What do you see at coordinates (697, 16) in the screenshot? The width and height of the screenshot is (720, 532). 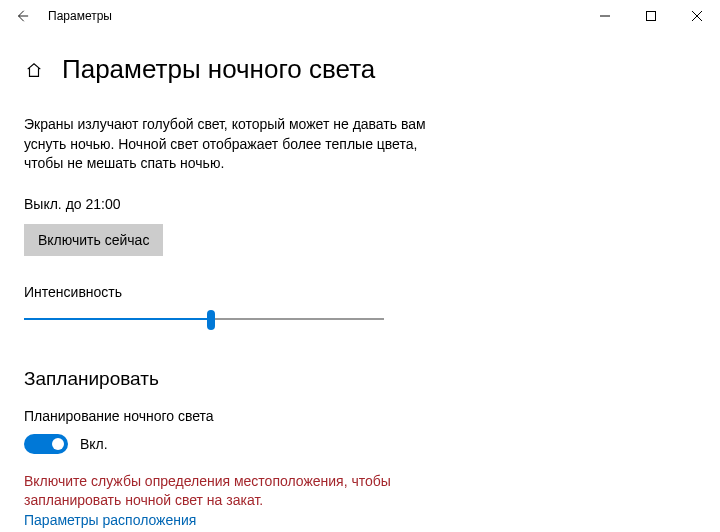 I see `close-button` at bounding box center [697, 16].